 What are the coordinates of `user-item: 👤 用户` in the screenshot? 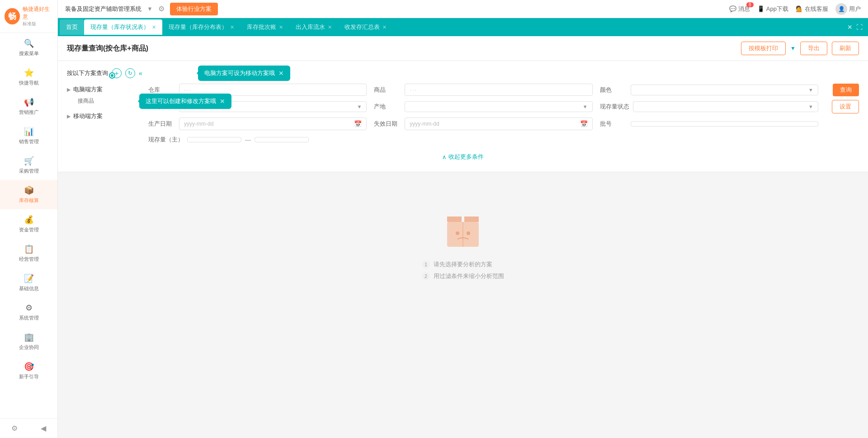 It's located at (848, 9).